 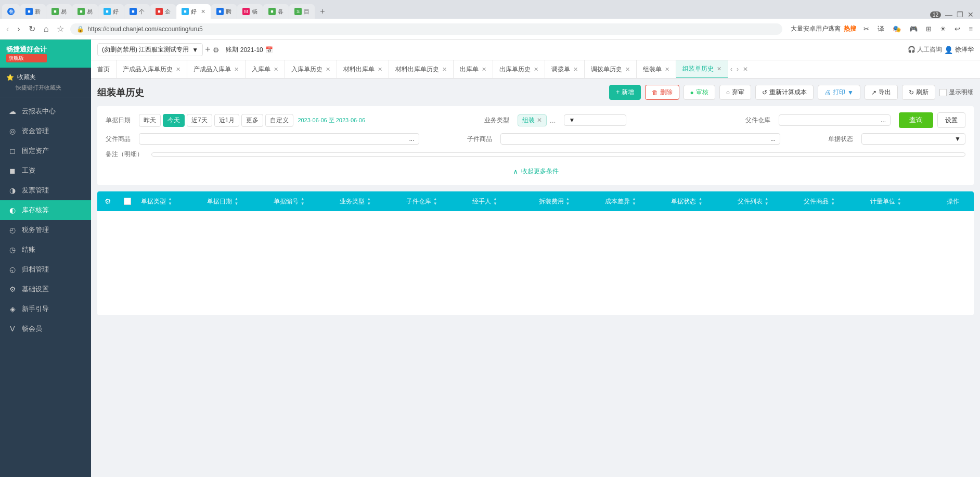 What do you see at coordinates (913, 139) in the screenshot?
I see `bill-status-dropdown: ▼` at bounding box center [913, 139].